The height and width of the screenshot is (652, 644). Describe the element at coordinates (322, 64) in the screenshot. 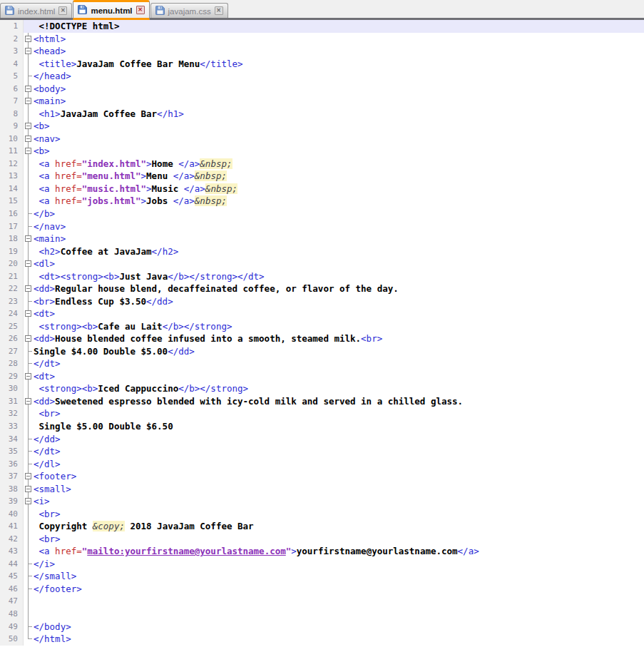

I see `code-line: 4 <title>JavaJam Coffee Bar Menu</title>` at that location.